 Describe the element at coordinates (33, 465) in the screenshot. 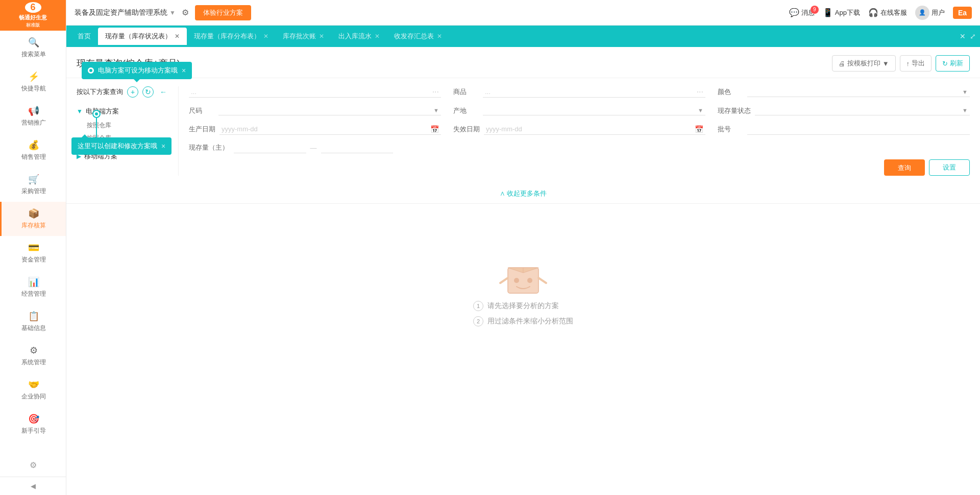

I see `settings-icon: ⚙` at that location.